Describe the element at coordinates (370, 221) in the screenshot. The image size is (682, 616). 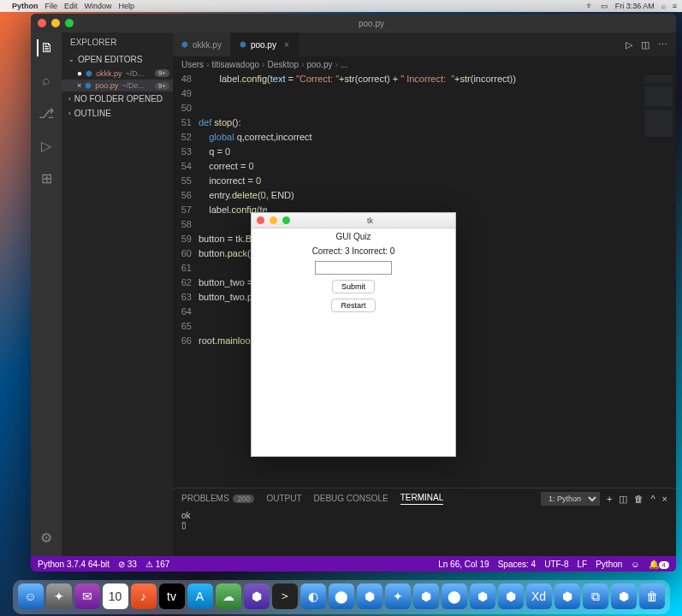
I see `tk-title: tk` at that location.